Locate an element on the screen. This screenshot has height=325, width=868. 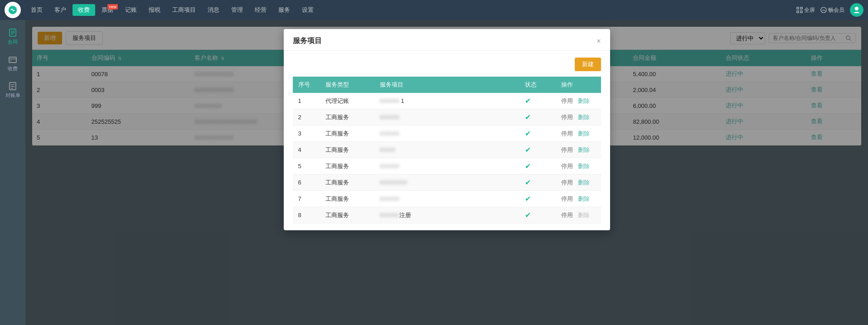
modal-col-seq: 序号 is located at coordinates (306, 85).